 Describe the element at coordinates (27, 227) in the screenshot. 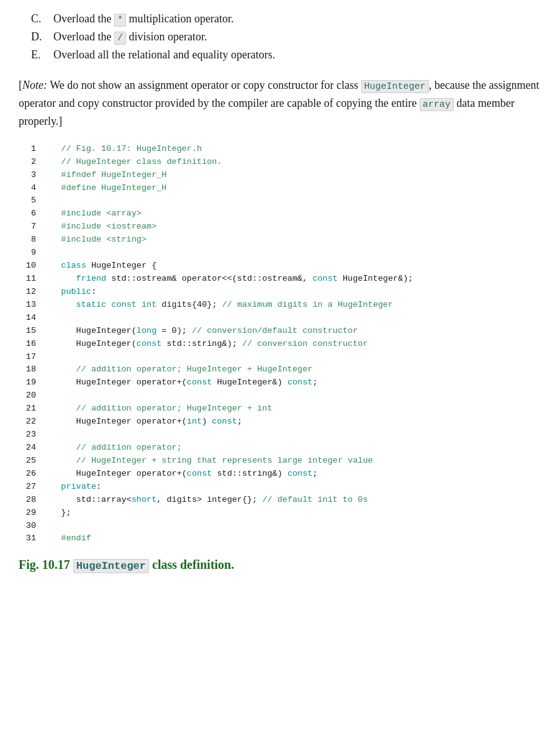

I see `line-num-7: 7` at that location.